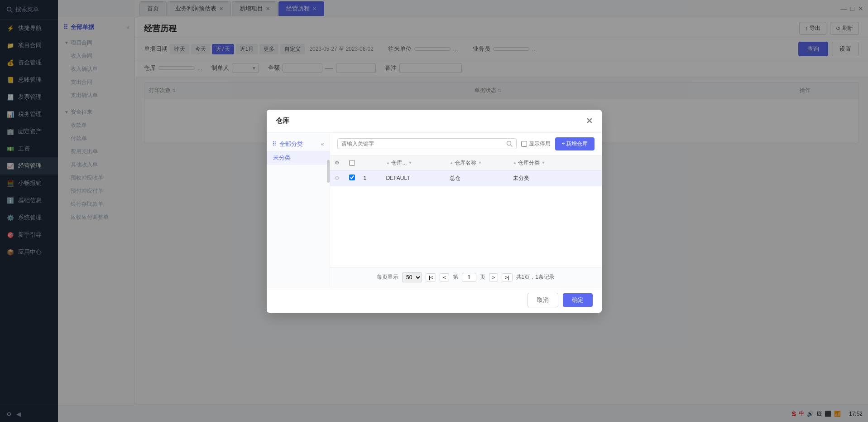 The width and height of the screenshot is (868, 422). What do you see at coordinates (418, 178) in the screenshot?
I see `row-code: DEFAULT` at bounding box center [418, 178].